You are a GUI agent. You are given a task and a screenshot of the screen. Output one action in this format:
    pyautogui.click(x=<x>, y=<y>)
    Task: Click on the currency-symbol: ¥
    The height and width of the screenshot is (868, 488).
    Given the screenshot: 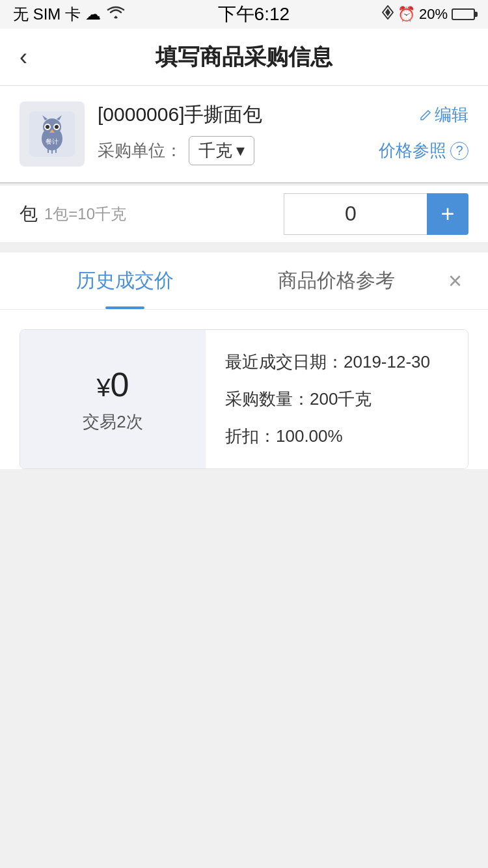 What is the action you would take?
    pyautogui.click(x=103, y=388)
    